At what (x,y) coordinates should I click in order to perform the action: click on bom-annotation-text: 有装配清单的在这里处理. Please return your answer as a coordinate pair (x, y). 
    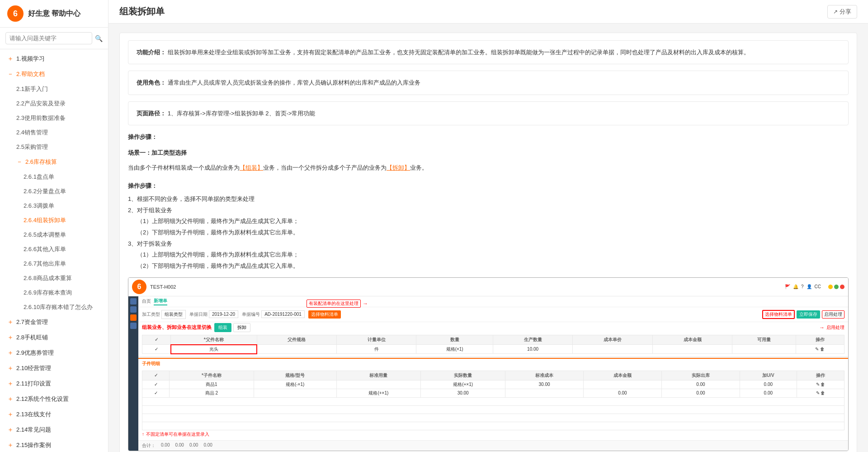
    Looking at the image, I should click on (334, 304).